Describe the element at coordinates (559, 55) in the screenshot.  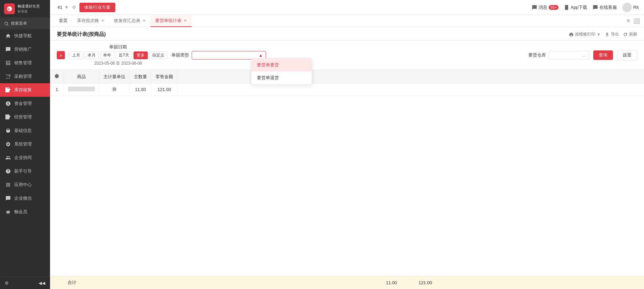
I see `warehouse-group: 要货仓库 …` at that location.